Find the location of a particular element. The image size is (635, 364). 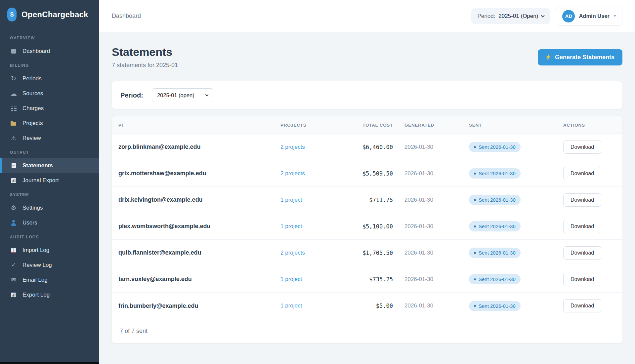

chevron-down-icon is located at coordinates (207, 95).